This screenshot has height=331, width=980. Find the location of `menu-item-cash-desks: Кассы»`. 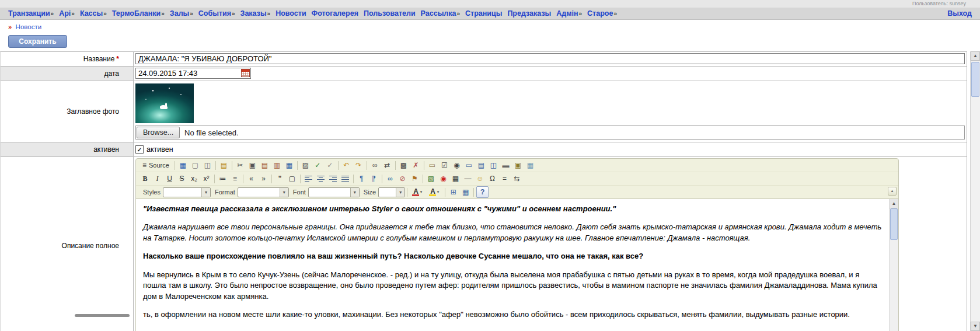

menu-item-cash-desks: Кассы» is located at coordinates (93, 13).